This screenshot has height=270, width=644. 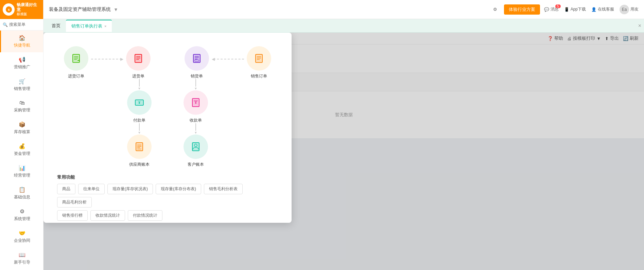 I want to click on common-btns-row2: 销售排行榜 收款情况统计 付款情况统计, so click(x=168, y=215).